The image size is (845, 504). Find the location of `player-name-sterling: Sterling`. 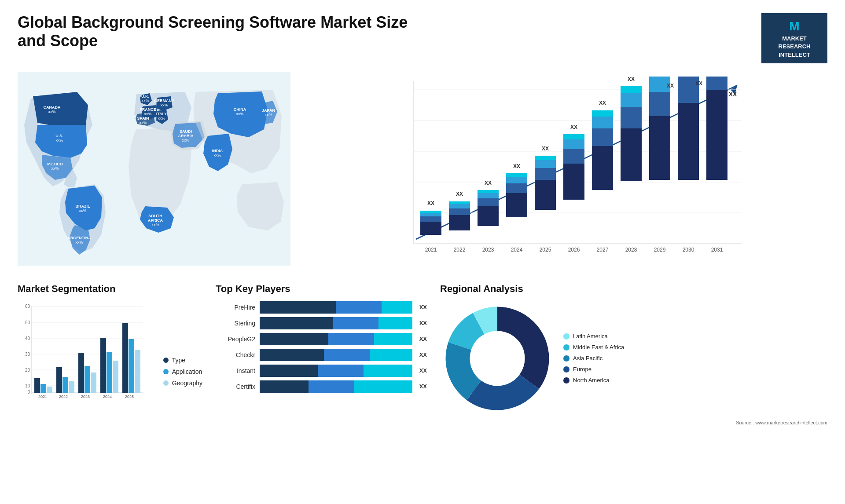

player-name-sterling: Sterling is located at coordinates (235, 323).